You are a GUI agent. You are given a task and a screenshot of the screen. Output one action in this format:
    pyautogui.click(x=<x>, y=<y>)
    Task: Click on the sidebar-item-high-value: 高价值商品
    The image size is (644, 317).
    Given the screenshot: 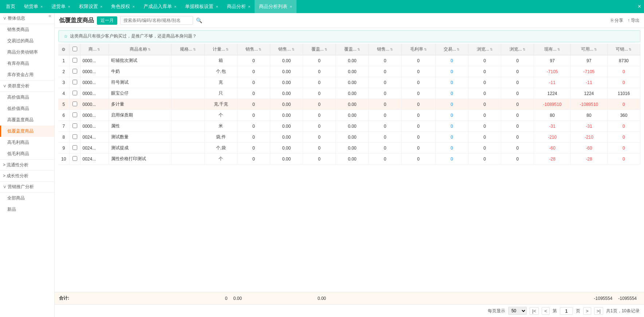 What is the action you would take?
    pyautogui.click(x=27, y=98)
    